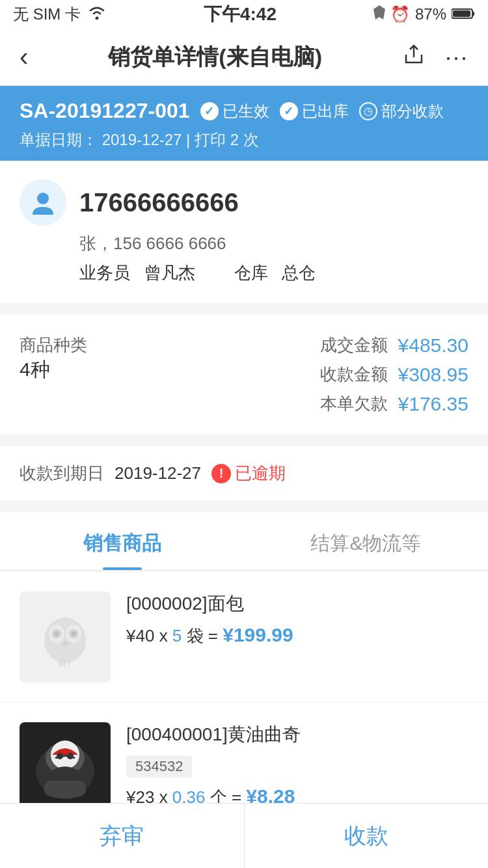 This screenshot has height=868, width=488. I want to click on product-price-1: ¥40 x 5 袋 = ¥199.99, so click(297, 636).